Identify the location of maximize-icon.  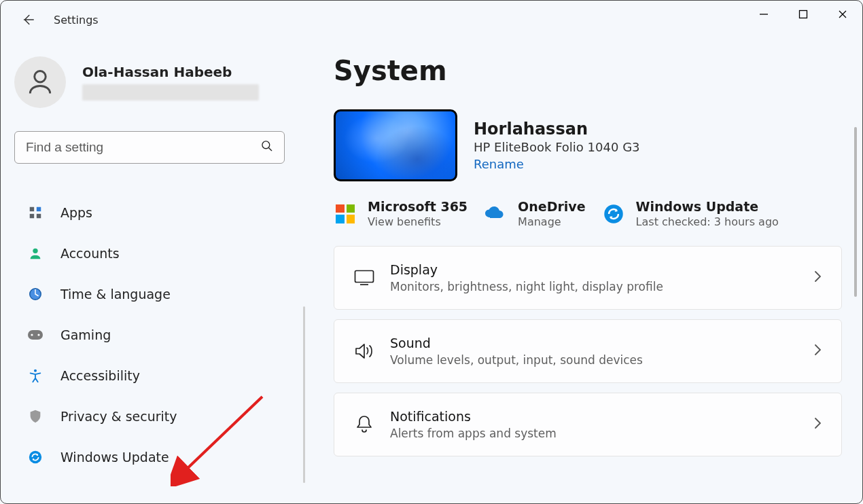
(803, 14).